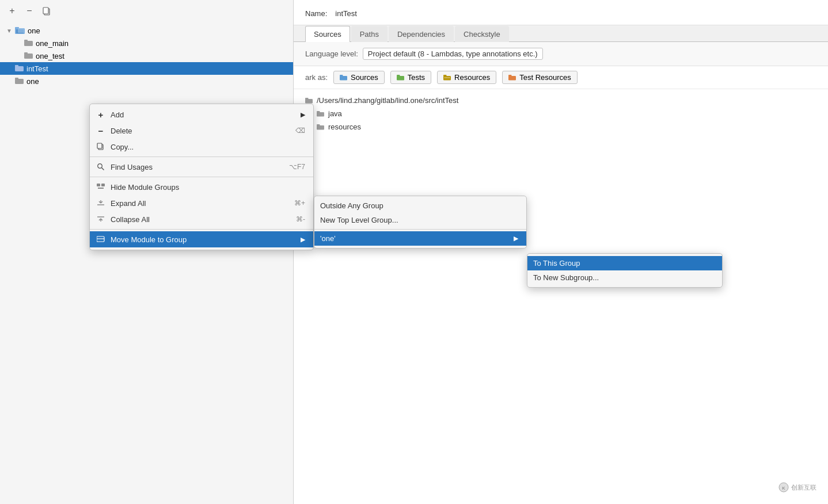  I want to click on toolbar: + −, so click(146, 11).